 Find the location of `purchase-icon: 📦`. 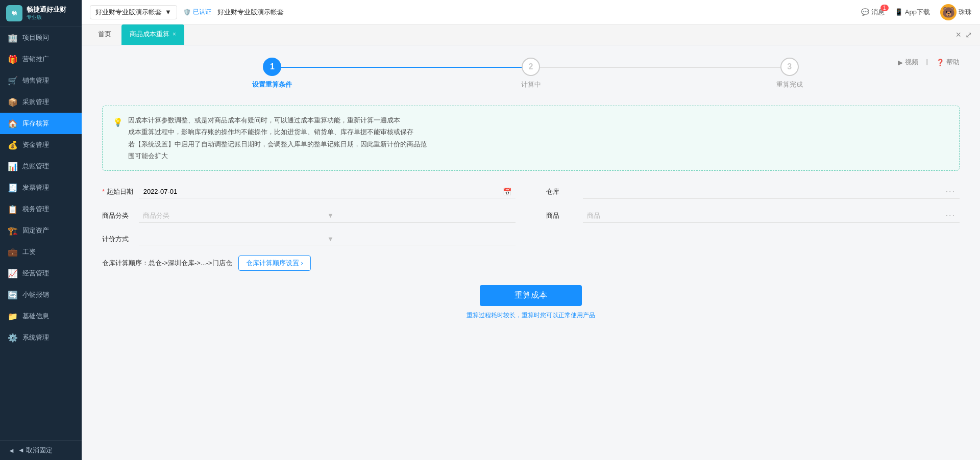

purchase-icon: 📦 is located at coordinates (13, 102).